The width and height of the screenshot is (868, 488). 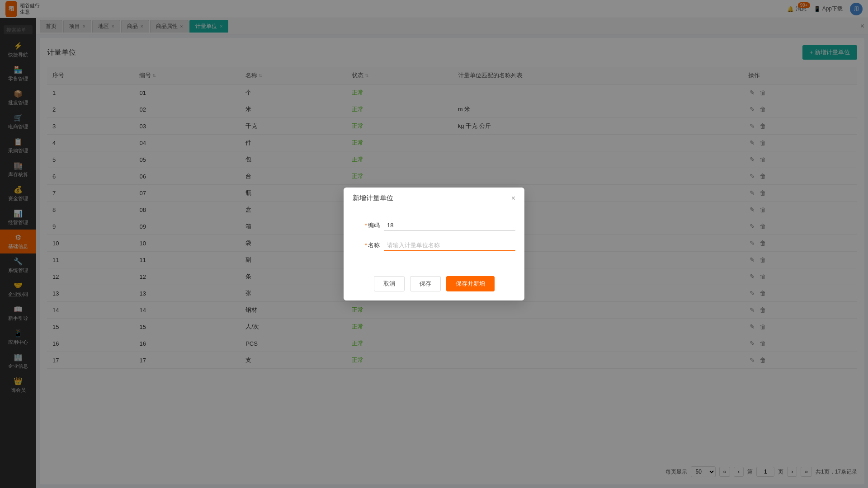 I want to click on form-row-name: *名称, so click(x=434, y=245).